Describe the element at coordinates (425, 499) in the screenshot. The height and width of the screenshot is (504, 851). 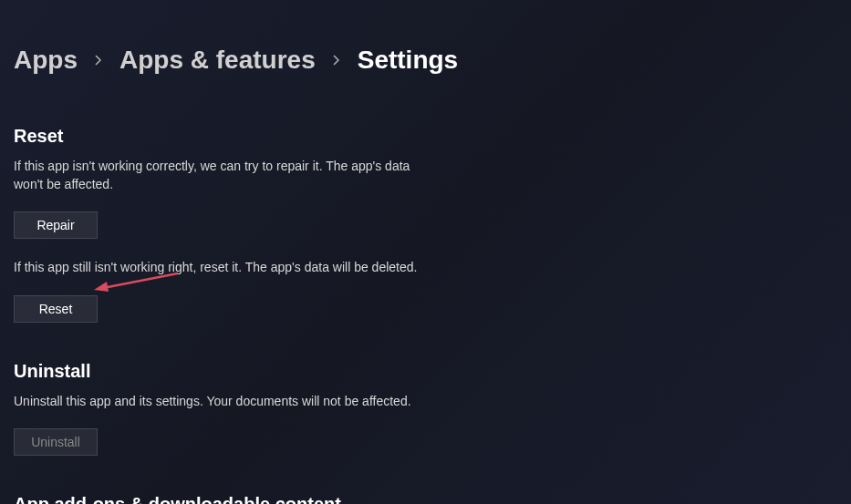
I see `addons-section: App add-ons & downloadable content` at that location.